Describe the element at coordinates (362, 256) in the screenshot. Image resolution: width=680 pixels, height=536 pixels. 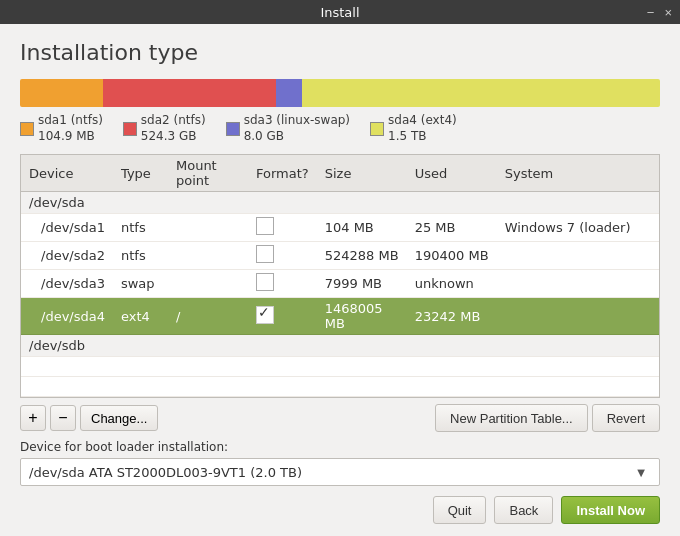
I see `cell-size: 524288 MB` at that location.